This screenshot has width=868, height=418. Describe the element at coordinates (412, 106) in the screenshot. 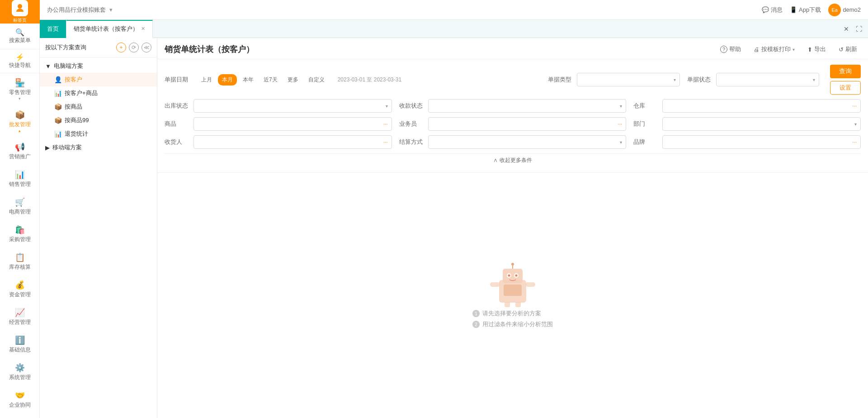

I see `payment-status-label: 收款状态` at that location.